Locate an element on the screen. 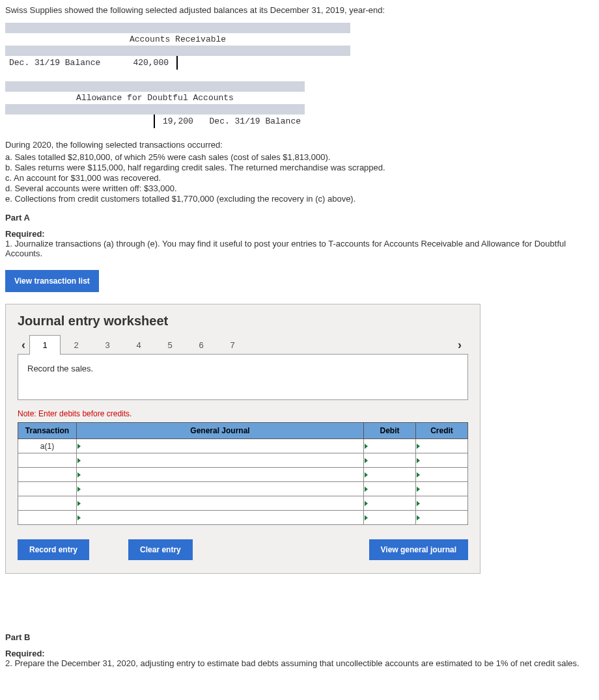 This screenshot has height=700, width=599. t-account-ar: Accounts Receivable Dec. 31/19 Balance 4… is located at coordinates (300, 46).